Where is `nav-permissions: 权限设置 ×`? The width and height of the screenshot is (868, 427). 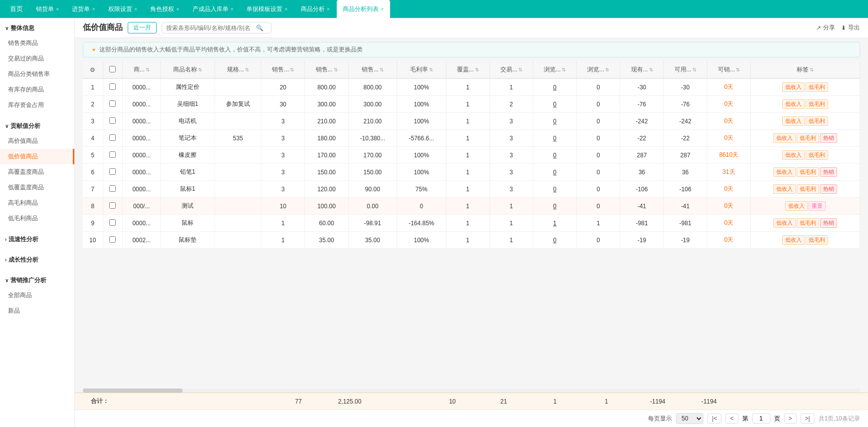 nav-permissions: 权限设置 × is located at coordinates (123, 9).